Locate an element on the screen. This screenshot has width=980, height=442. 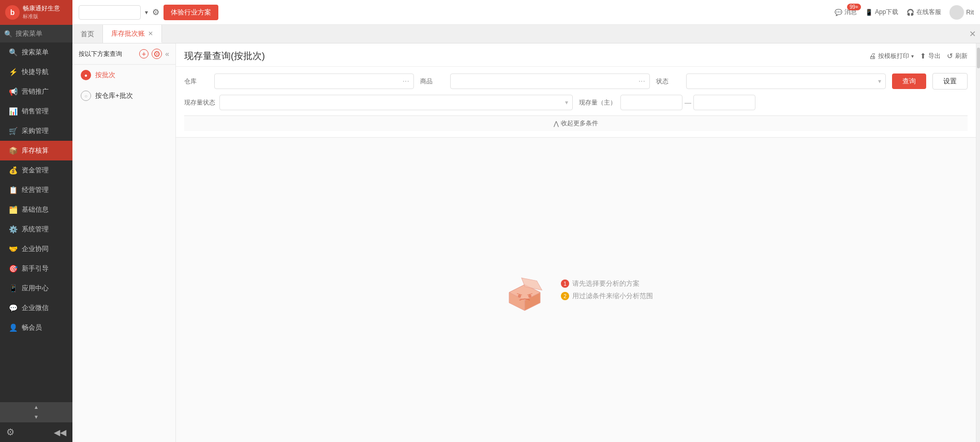
inventory-status-dropdown: ▾ is located at coordinates (567, 102).